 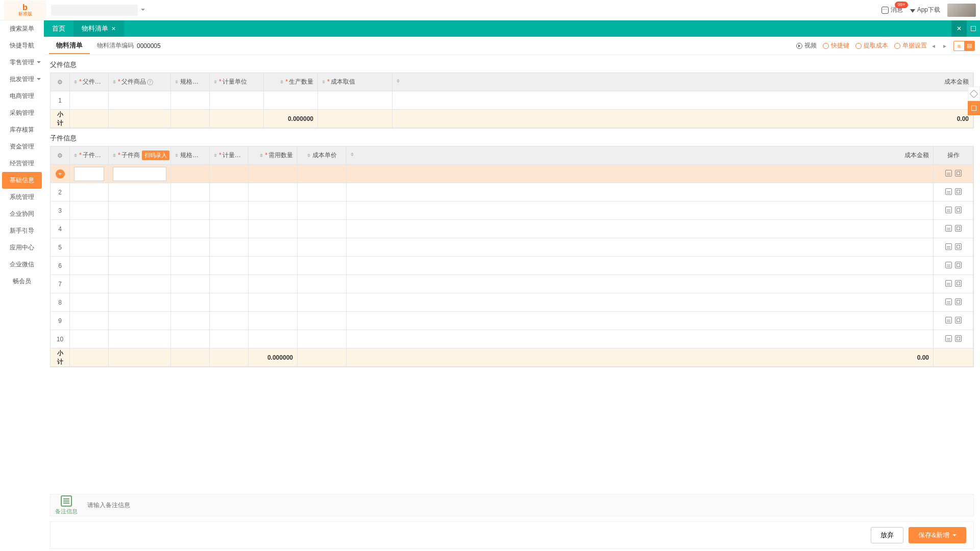 I want to click on col-child-op: 操作, so click(x=953, y=156).